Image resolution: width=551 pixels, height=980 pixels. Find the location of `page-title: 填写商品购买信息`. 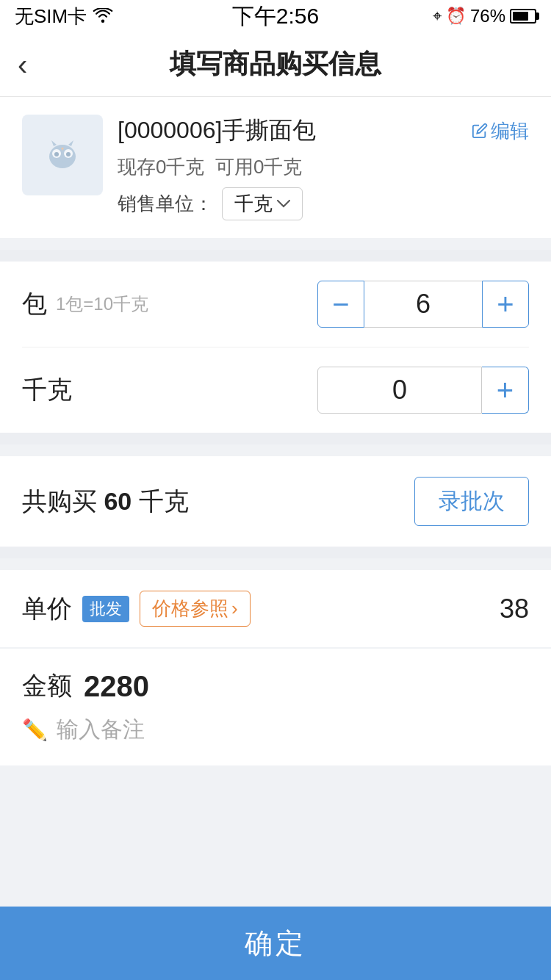

page-title: 填写商品购买信息 is located at coordinates (276, 65).